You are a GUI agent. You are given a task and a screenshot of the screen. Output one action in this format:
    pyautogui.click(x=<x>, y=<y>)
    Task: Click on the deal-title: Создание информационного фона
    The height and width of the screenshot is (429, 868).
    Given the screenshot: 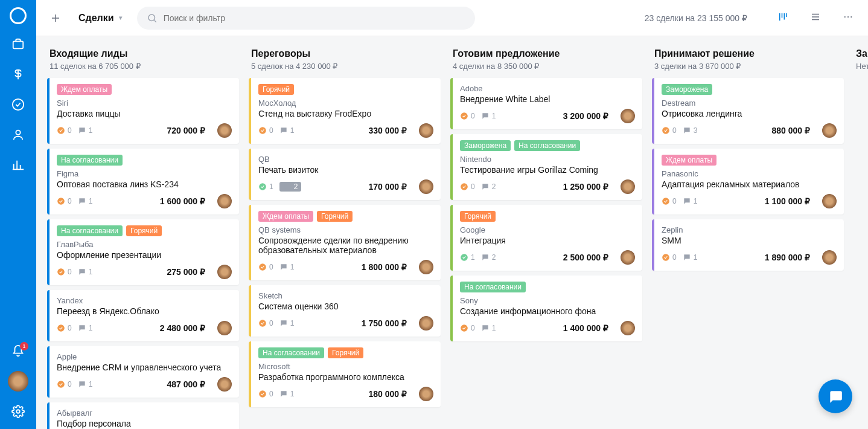 What is the action you would take?
    pyautogui.click(x=547, y=311)
    